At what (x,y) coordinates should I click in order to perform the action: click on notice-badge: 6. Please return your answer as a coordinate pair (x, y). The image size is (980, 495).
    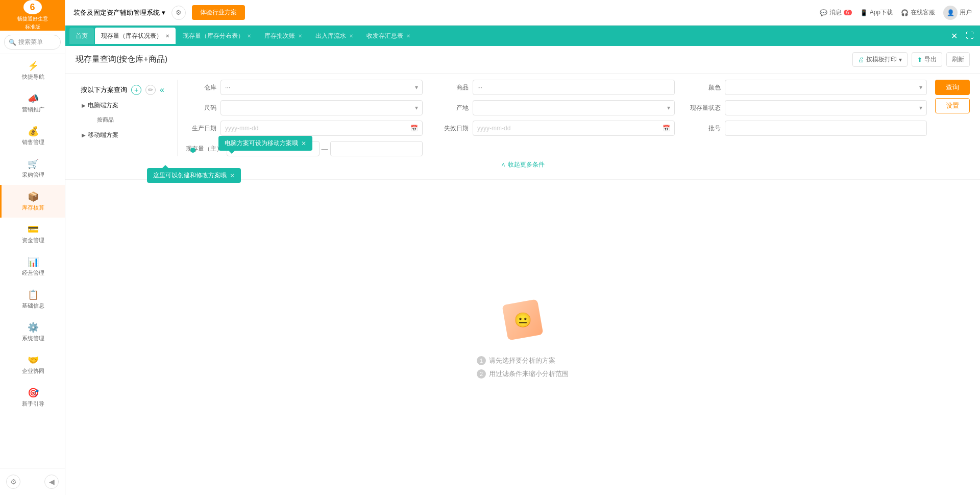
    Looking at the image, I should click on (848, 12).